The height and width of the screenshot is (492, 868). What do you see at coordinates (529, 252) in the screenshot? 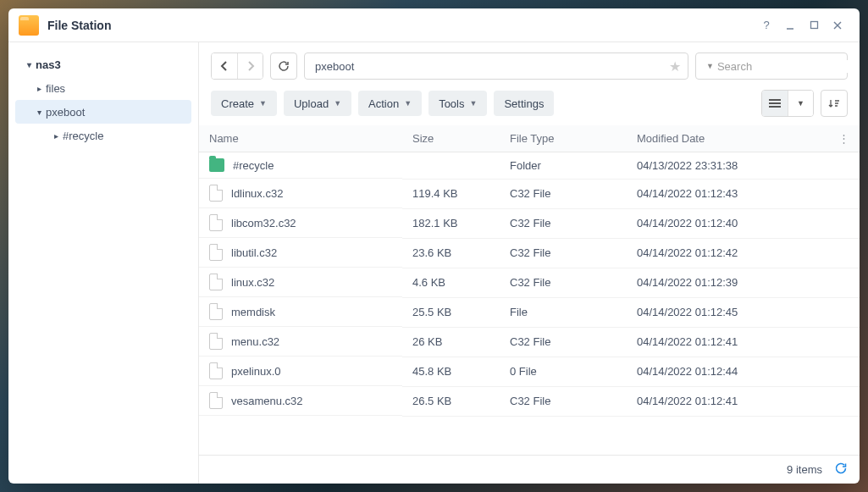
I see `table-row: libutil.c3223.6 KBC32 File04/14/2022 01:…` at bounding box center [529, 252].